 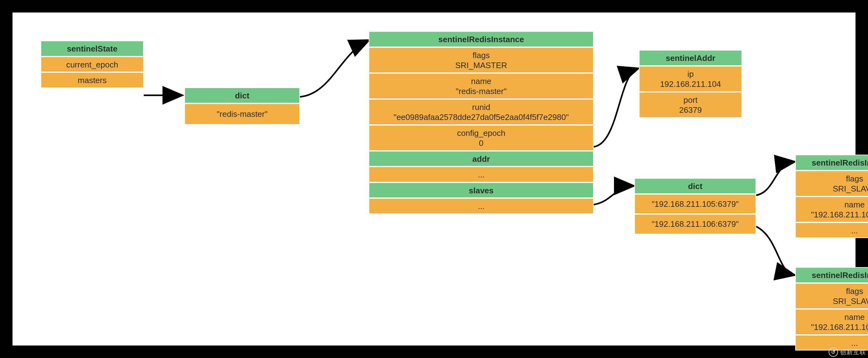 I want to click on sentinel-addr-ip: ip 192.168.211.104, so click(x=690, y=79).